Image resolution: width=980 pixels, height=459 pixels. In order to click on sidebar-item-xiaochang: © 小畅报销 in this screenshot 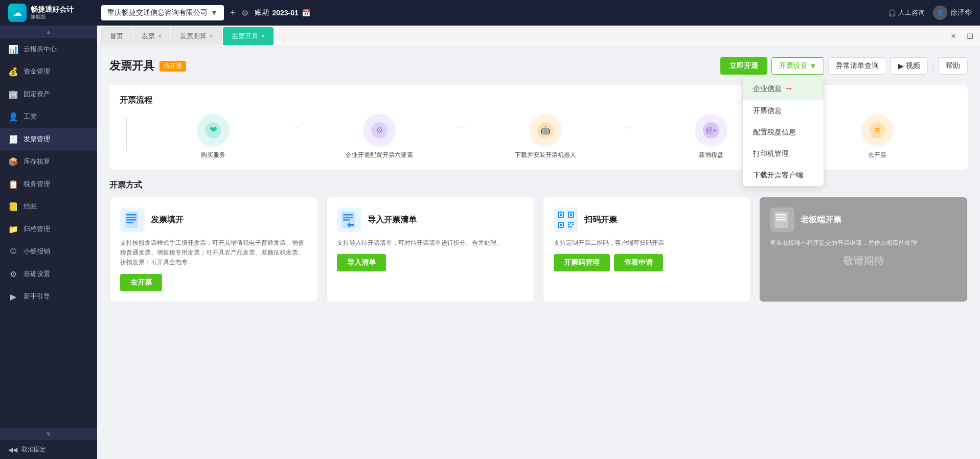, I will do `click(49, 251)`.